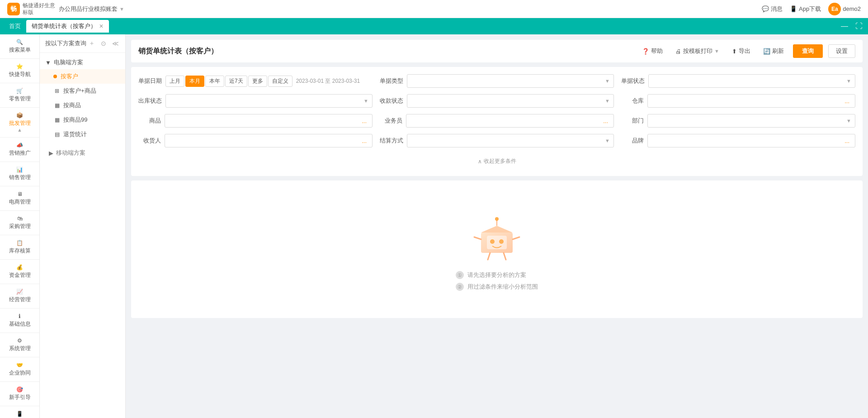 This screenshot has height=418, width=868. I want to click on more-dates-btn: 更多, so click(258, 81).